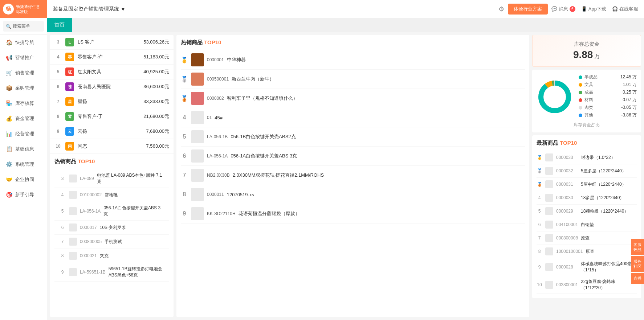 The height and width of the screenshot is (320, 644). Describe the element at coordinates (91, 242) in the screenshot. I see `hot-item-code: 000800005` at that location.